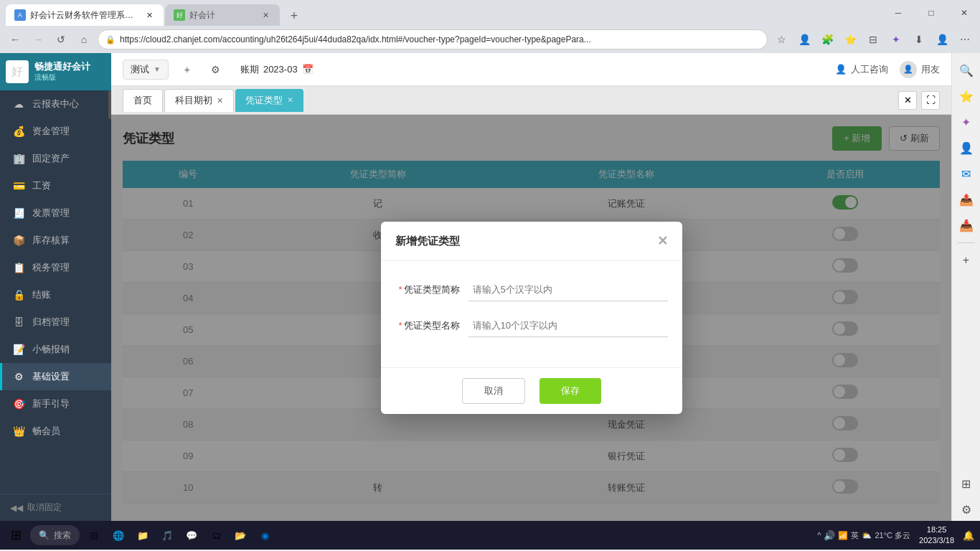  What do you see at coordinates (19, 240) in the screenshot?
I see `inventory-icon: 📦` at bounding box center [19, 240].